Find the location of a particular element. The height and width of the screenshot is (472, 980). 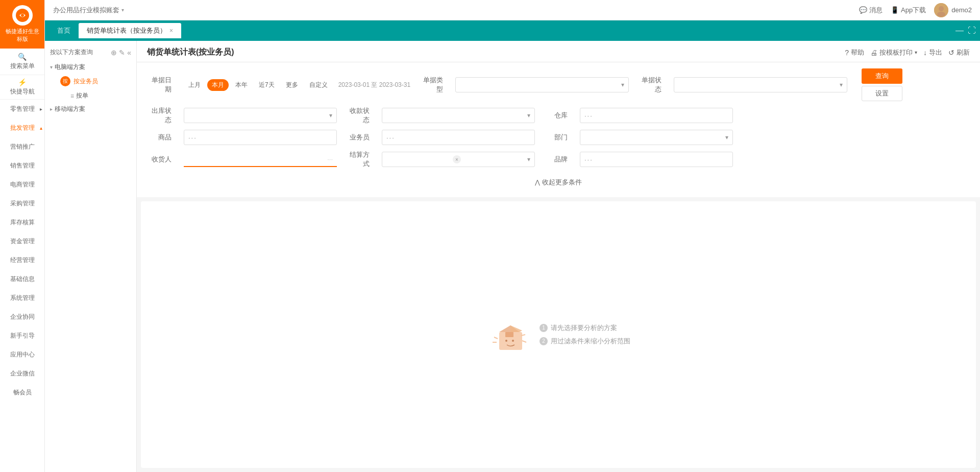

scheme-panel-header: 按以下方案查询 ⊕ ✎ « is located at coordinates (91, 53).